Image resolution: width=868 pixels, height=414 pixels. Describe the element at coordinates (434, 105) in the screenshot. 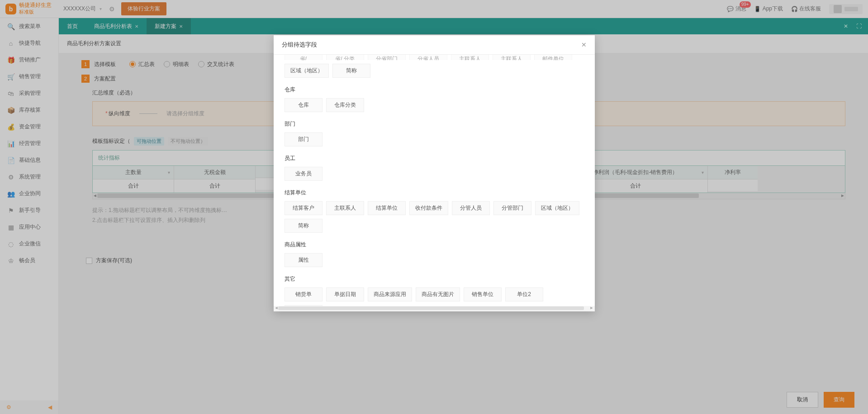

I see `field-row: 仓库 仓库分类` at that location.